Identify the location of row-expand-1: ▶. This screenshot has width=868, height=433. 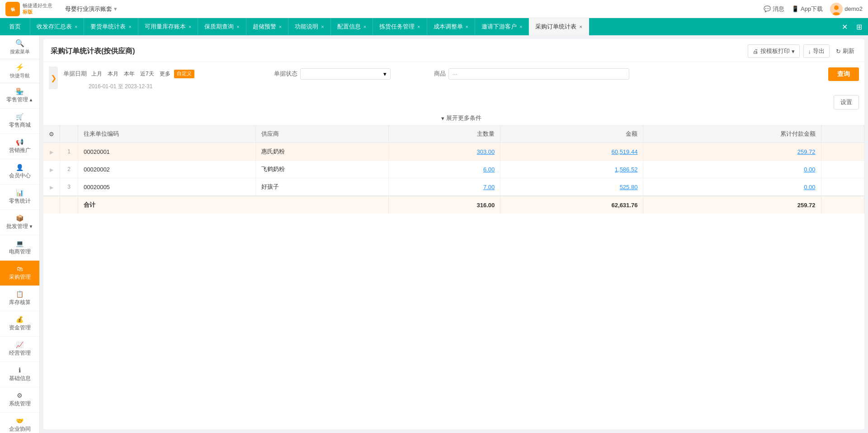
(52, 152).